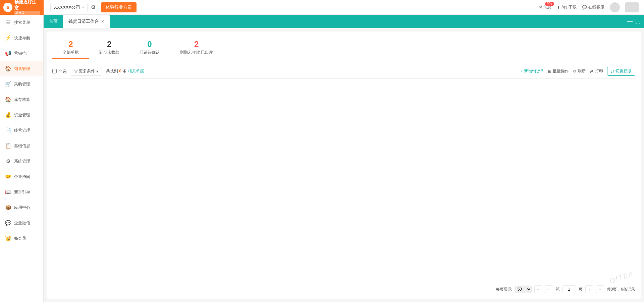 This screenshot has height=302, width=644. What do you see at coordinates (8, 7) in the screenshot?
I see `logo-icon: 6` at bounding box center [8, 7].